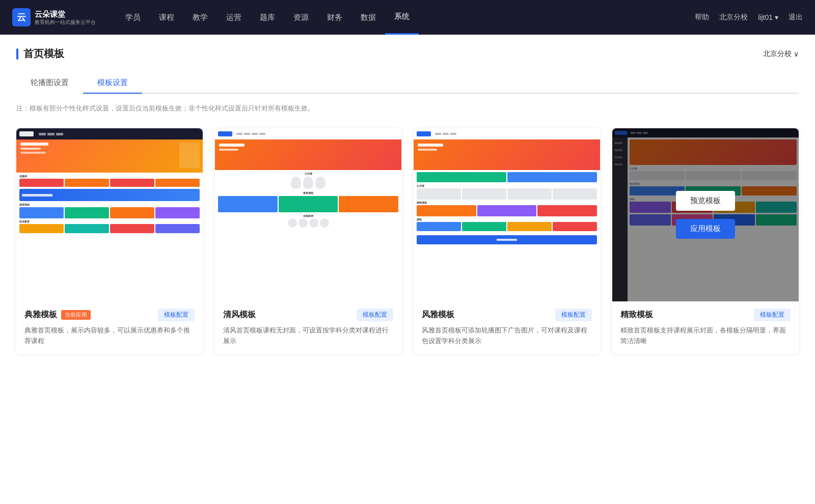 The width and height of the screenshot is (815, 504). Describe the element at coordinates (54, 17) in the screenshot. I see `logo: 云 云朵课堂 教育机构一站式服务云平台` at that location.